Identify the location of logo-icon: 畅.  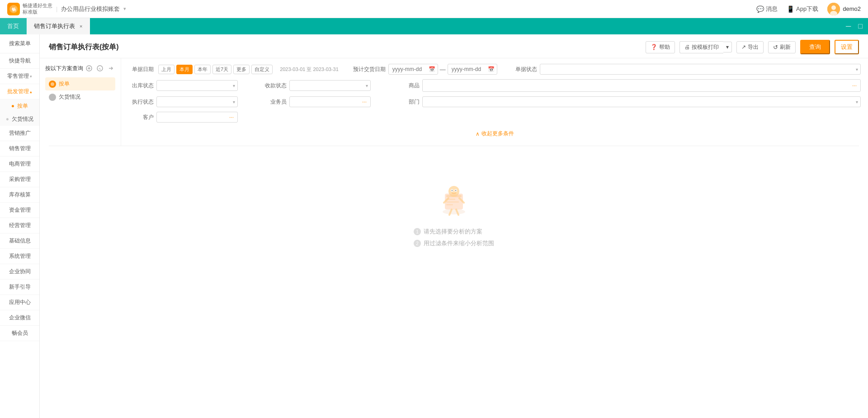
(14, 9).